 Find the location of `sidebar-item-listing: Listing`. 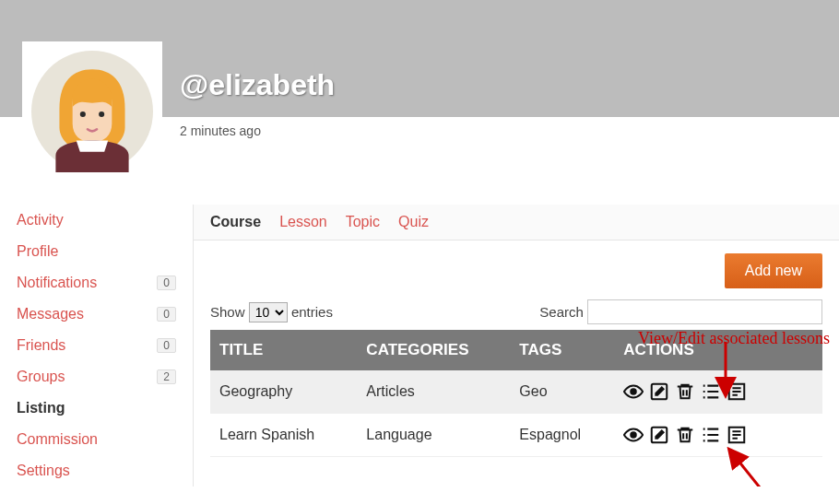

sidebar-item-listing: Listing is located at coordinates (96, 408).